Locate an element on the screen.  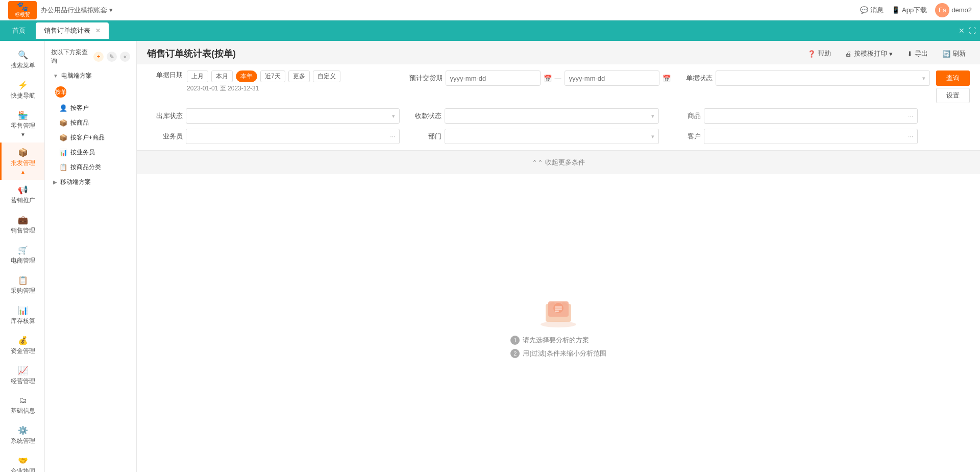
tree-item-by-salesperson: 📊 按业务员 is located at coordinates (91, 152).